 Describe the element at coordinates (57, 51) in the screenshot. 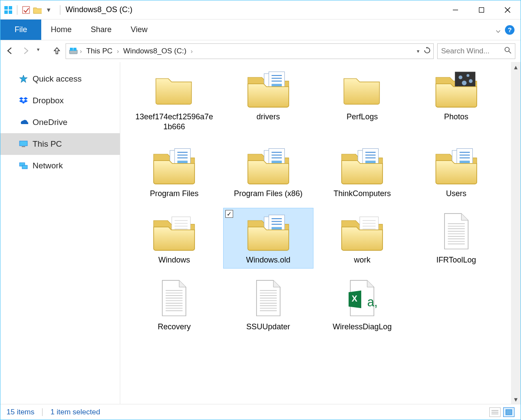

I see `up-button` at that location.